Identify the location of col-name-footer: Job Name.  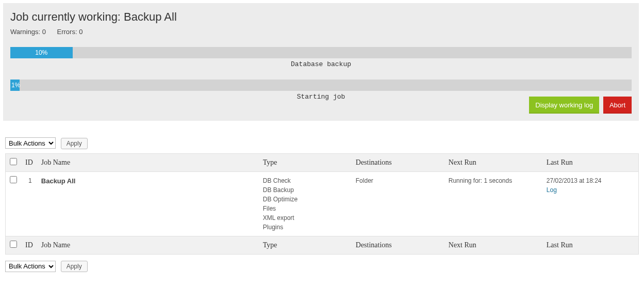
(148, 245).